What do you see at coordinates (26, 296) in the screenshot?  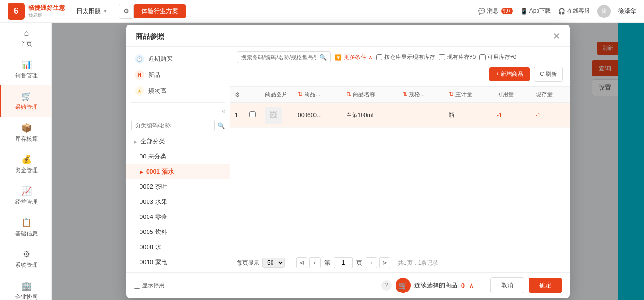 I see `sidebar-label-enterprise: 企业协同` at bounding box center [26, 296].